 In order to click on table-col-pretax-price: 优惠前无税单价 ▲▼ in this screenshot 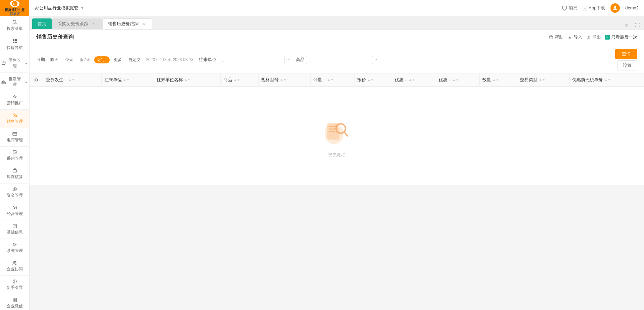, I will do `click(607, 80)`.